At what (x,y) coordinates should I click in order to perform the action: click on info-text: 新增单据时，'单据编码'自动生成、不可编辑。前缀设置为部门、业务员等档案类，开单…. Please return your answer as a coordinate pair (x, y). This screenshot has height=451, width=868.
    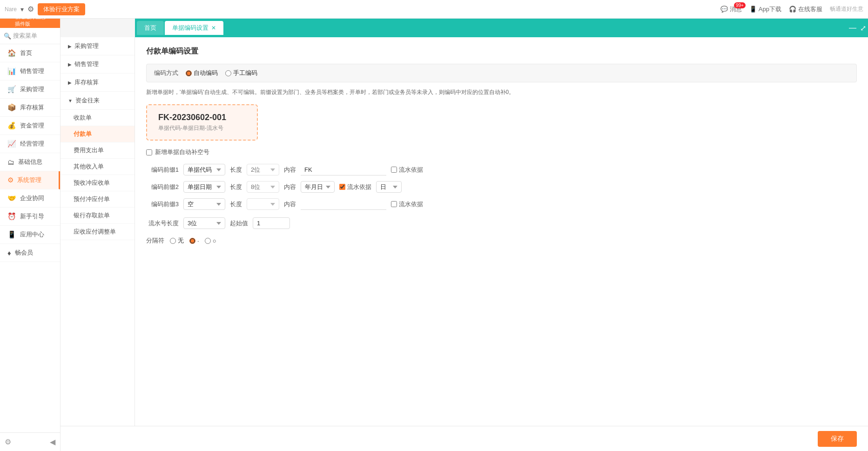
    Looking at the image, I should click on (502, 92).